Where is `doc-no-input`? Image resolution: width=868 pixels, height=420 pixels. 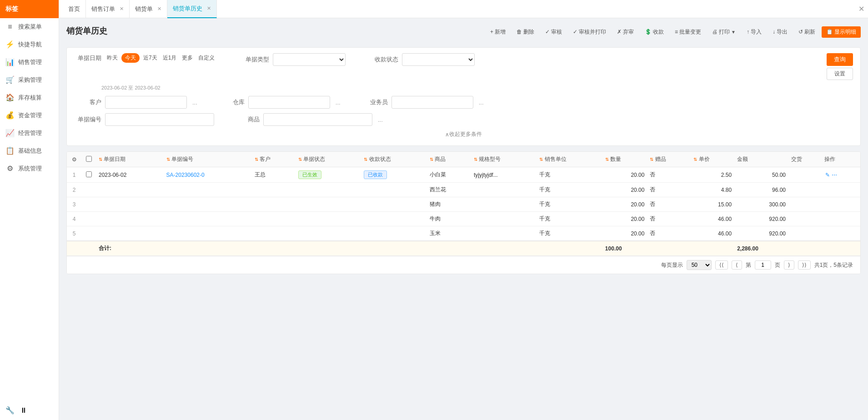
doc-no-input is located at coordinates (160, 120).